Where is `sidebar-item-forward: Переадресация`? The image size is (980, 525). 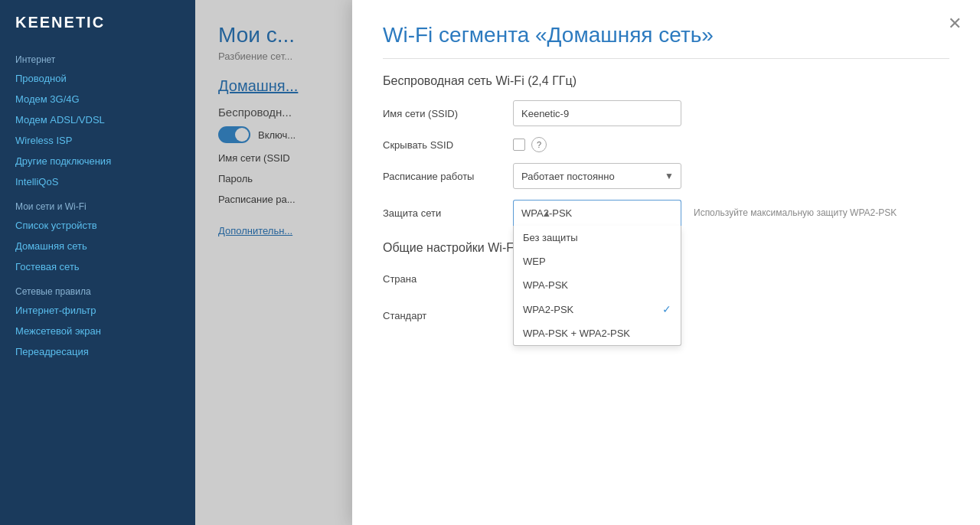 sidebar-item-forward: Переадресация is located at coordinates (98, 352).